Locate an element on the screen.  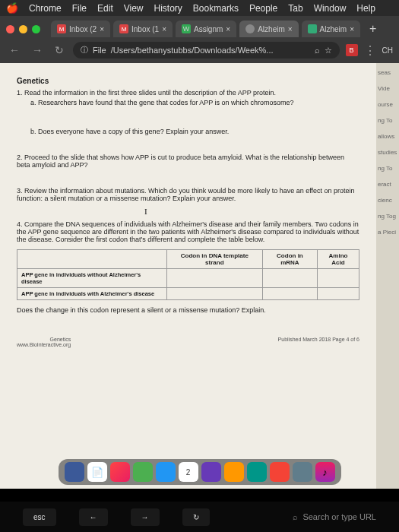
row-without-label: APP gene in individuals without Alzheime… is located at coordinates (93, 278).